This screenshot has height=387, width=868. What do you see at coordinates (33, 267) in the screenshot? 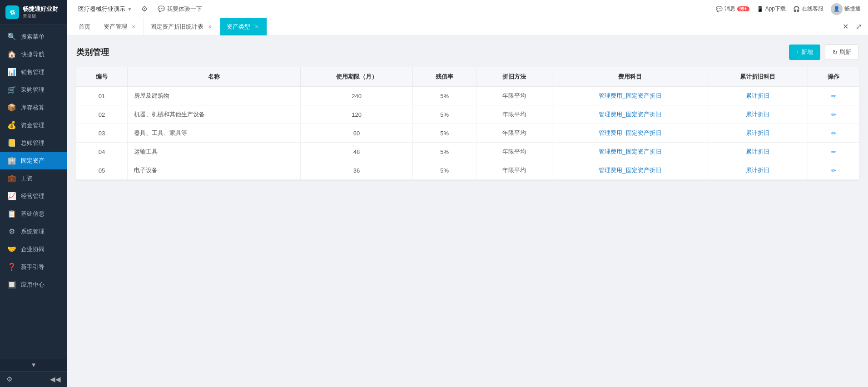
I see `nav-label-guide: 新手引导` at bounding box center [33, 267].